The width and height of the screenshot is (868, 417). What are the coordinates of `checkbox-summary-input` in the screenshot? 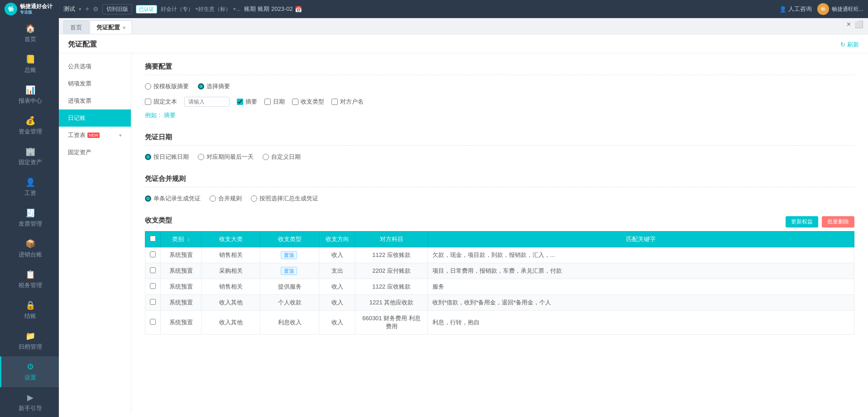 It's located at (240, 102).